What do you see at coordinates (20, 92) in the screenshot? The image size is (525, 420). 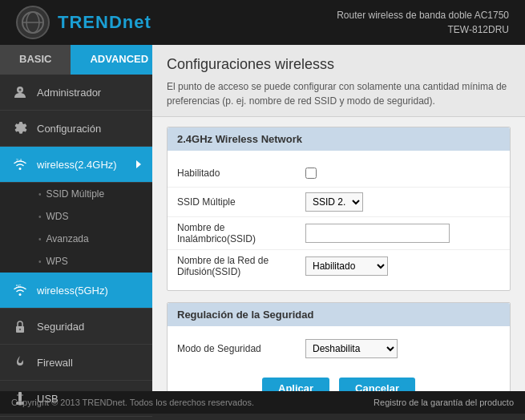 I see `admin-icon` at bounding box center [20, 92].